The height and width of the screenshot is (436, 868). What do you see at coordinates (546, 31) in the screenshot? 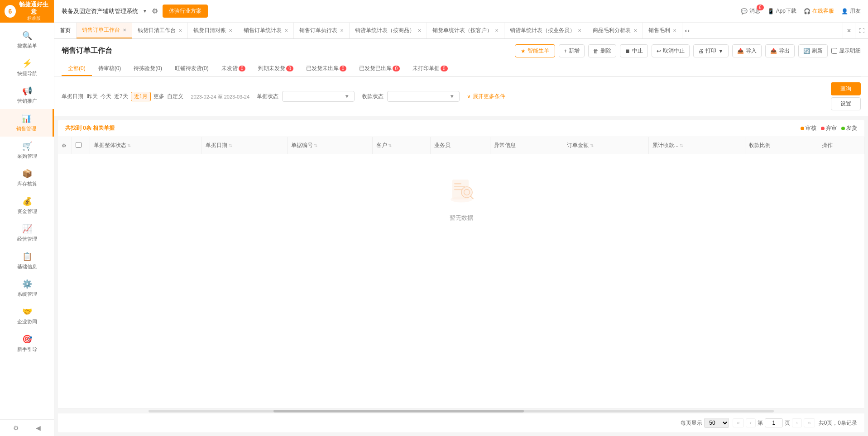
I see `tab-sales-summary-staff: 销货单统计表（按业务员）✕` at bounding box center [546, 31].